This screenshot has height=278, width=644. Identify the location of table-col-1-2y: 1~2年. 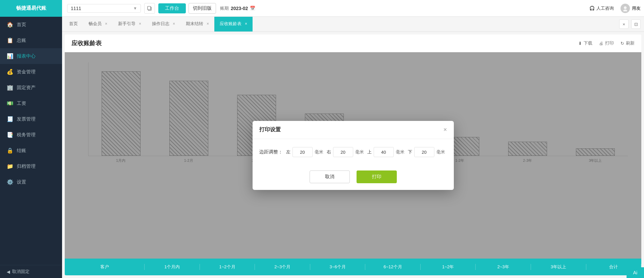
(448, 267).